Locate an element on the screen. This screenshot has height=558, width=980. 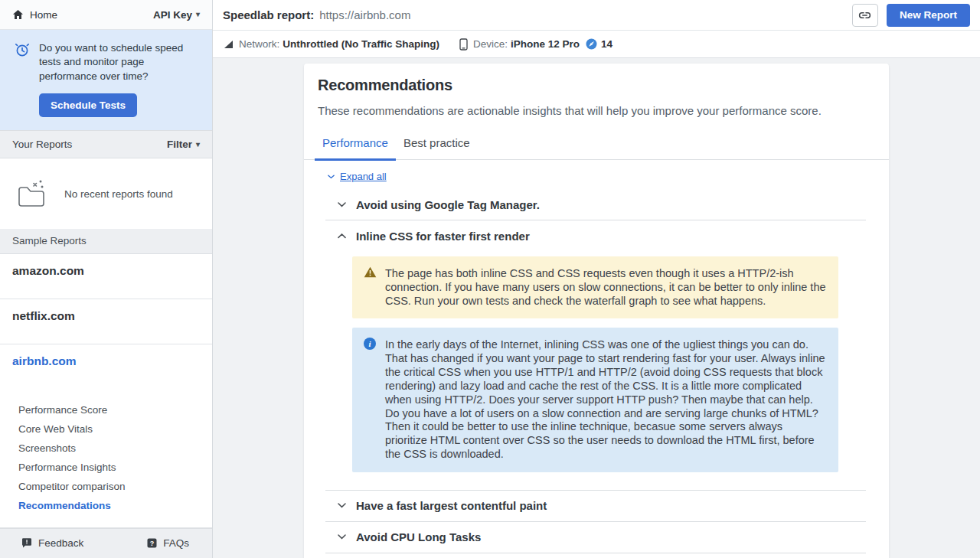
page-subtitle: These recommendations are actionable ins… is located at coordinates (596, 110).